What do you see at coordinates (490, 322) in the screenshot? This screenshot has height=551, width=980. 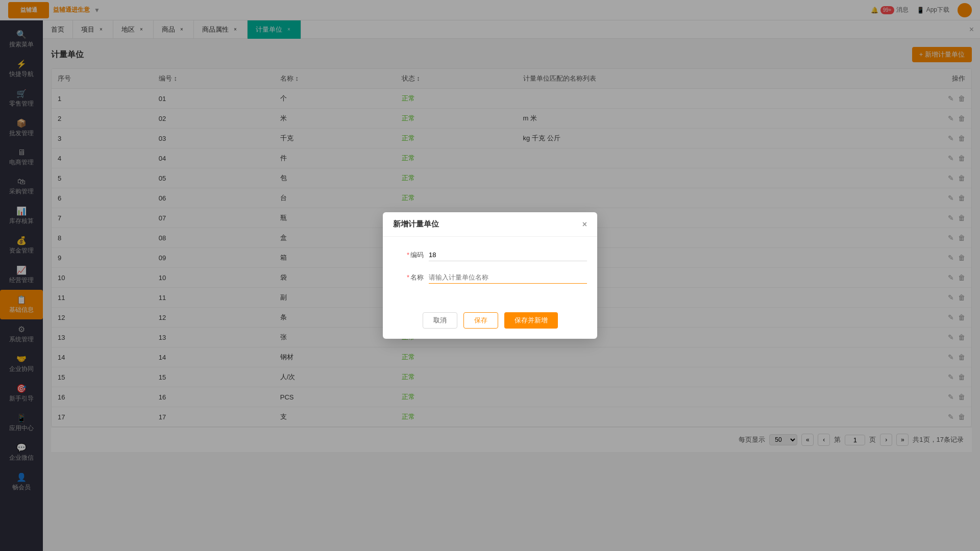 I see `modal-footer: 取消 保存 保存并新增` at bounding box center [490, 322].